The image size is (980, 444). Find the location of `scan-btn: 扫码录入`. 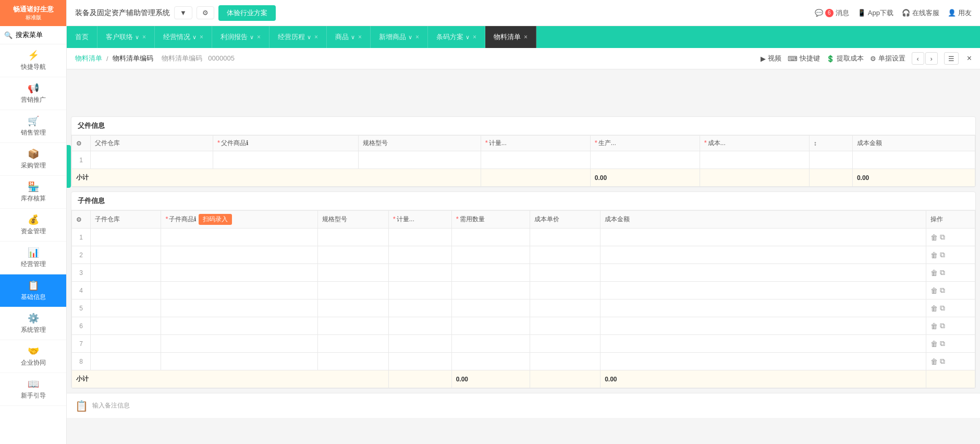

scan-btn: 扫码录入 is located at coordinates (215, 219).